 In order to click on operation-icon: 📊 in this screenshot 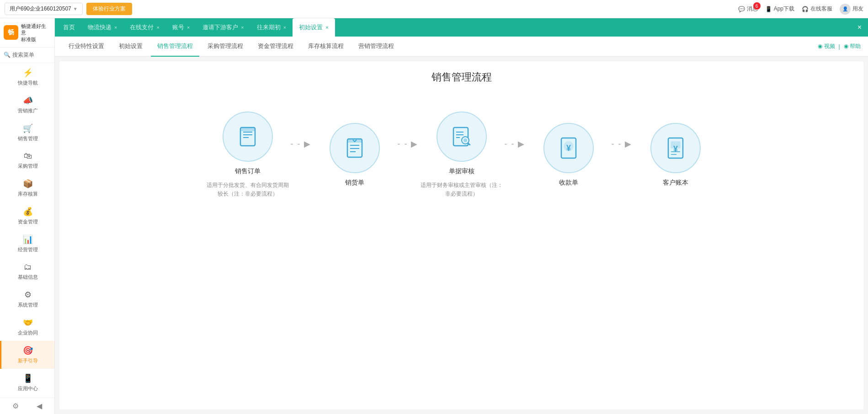, I will do `click(28, 239)`.